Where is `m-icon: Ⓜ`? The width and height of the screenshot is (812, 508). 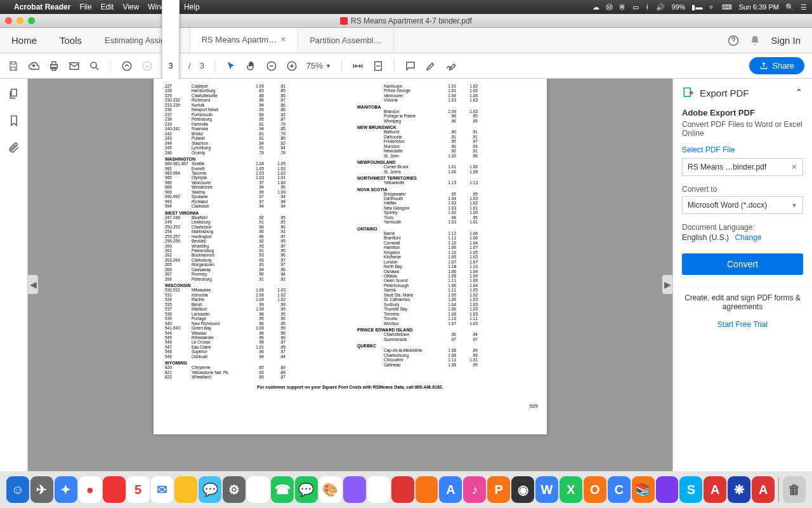
m-icon: Ⓜ is located at coordinates (609, 8).